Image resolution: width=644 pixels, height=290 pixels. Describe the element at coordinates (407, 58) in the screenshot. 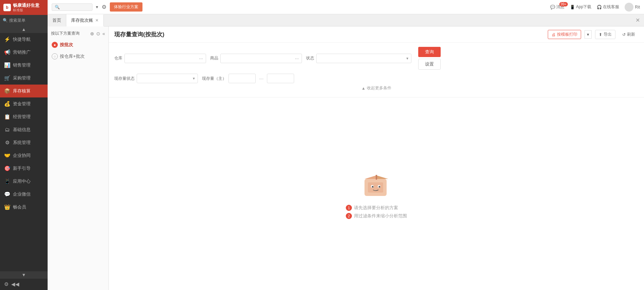

I see `status-dropdown-icon: ▾` at that location.